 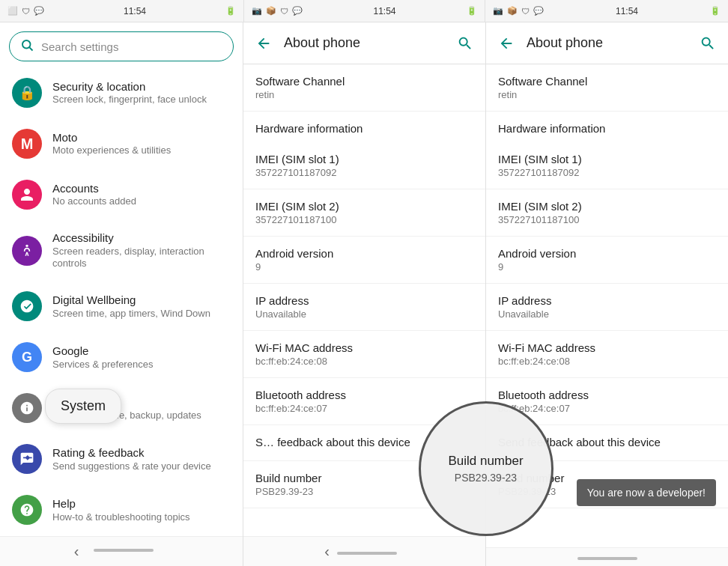 What do you see at coordinates (27, 144) in the screenshot?
I see `moto-icon: M` at bounding box center [27, 144].